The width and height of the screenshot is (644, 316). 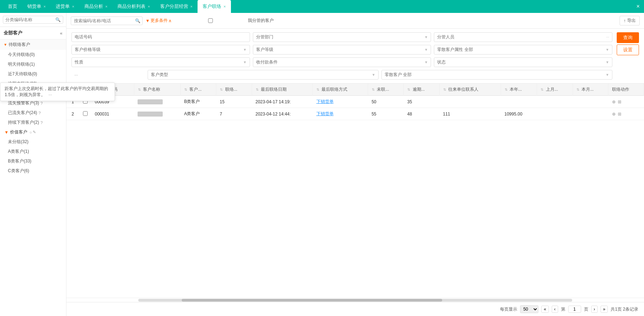 I want to click on col-actions: 联络动作, so click(x=626, y=90).